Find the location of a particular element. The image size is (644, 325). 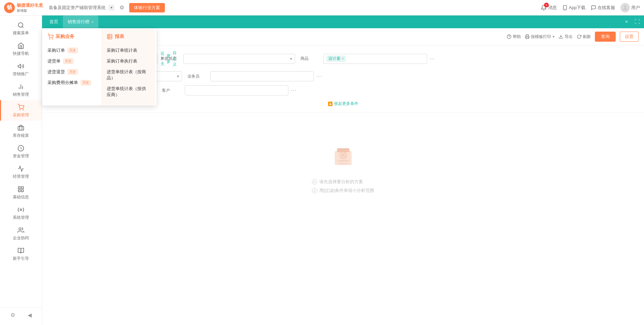

notification-item: 9 消息 is located at coordinates (549, 8).